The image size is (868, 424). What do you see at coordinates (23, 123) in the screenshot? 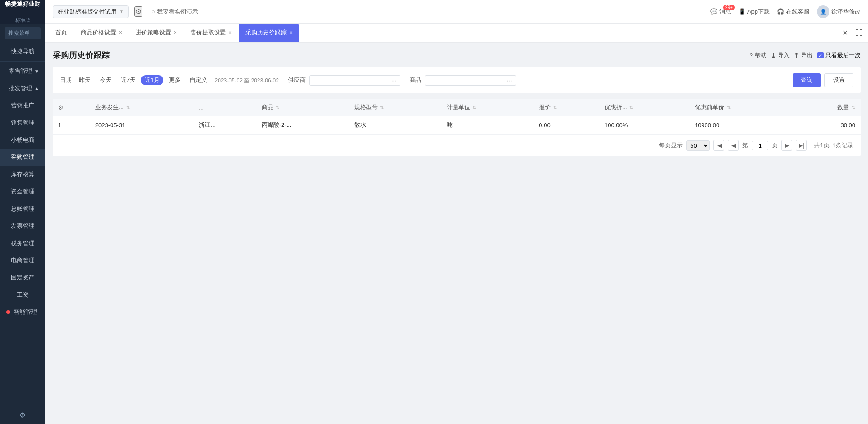
I see `sidebar-item-sales: 销售管理` at bounding box center [23, 123].